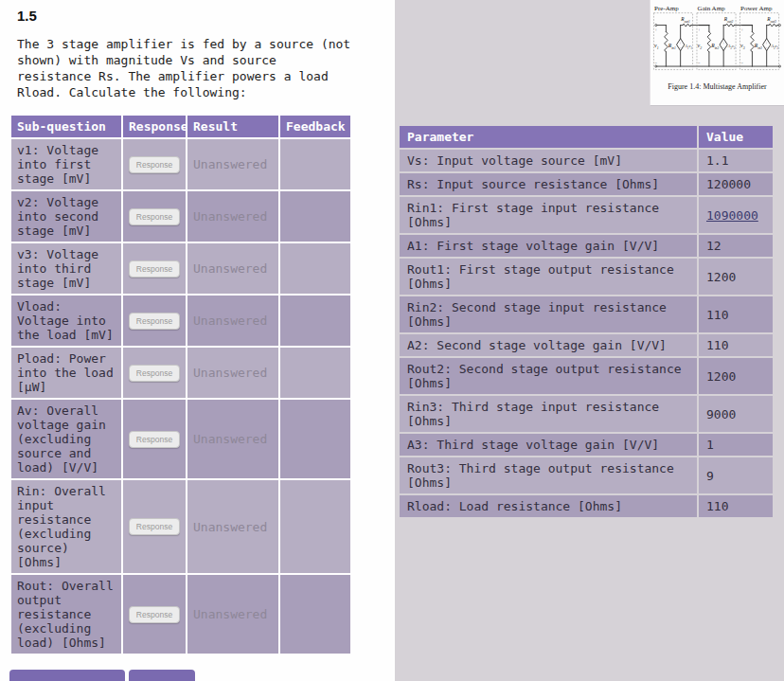 The height and width of the screenshot is (681, 784). What do you see at coordinates (586, 475) in the screenshot?
I see `param-row: Rout3: Third stage output resistance [Oh…` at bounding box center [586, 475].